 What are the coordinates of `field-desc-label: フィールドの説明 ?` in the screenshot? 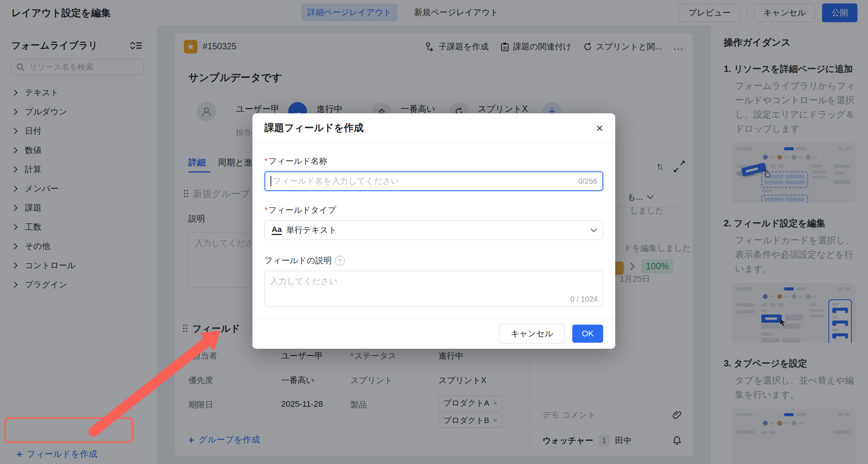 It's located at (434, 261).